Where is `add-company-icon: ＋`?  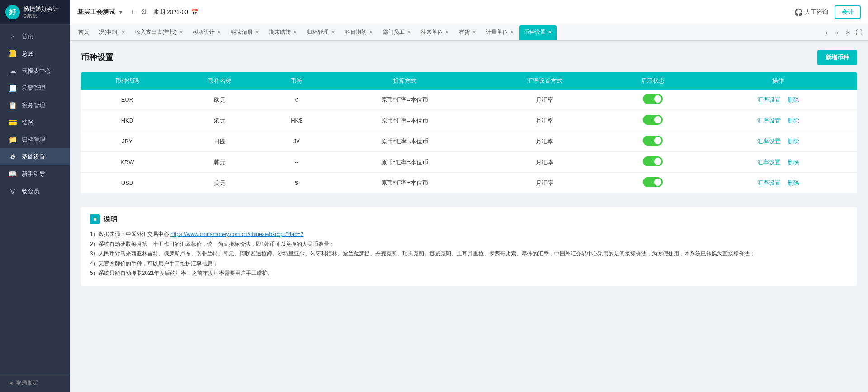 add-company-icon: ＋ is located at coordinates (132, 12).